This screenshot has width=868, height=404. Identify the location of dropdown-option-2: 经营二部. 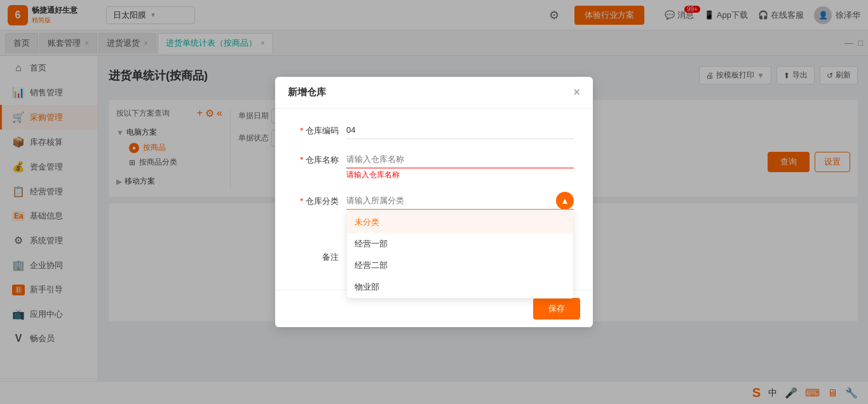
(460, 266).